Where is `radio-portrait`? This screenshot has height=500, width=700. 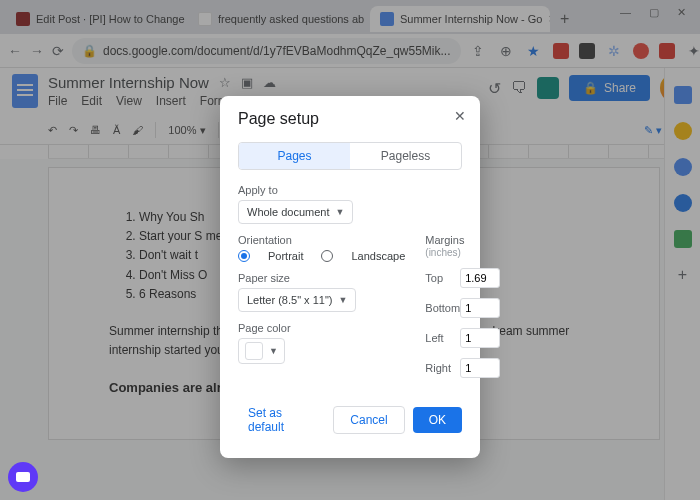 radio-portrait is located at coordinates (244, 256).